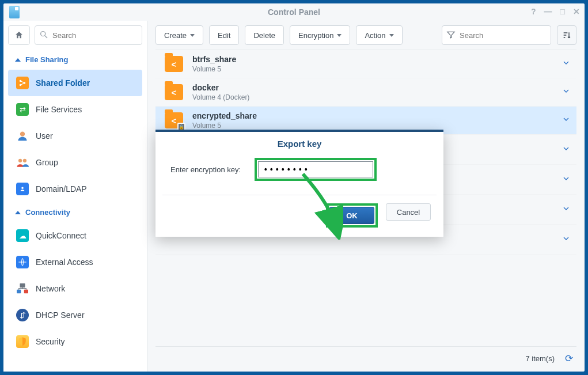 This screenshot has width=588, height=375. Describe the element at coordinates (22, 109) in the screenshot. I see `file-services-icon: ⇄` at that location.